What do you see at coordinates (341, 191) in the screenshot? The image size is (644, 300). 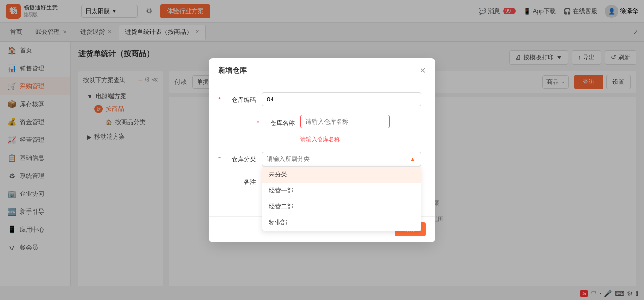 I see `category-option-dept1: 经营一部` at bounding box center [341, 191].